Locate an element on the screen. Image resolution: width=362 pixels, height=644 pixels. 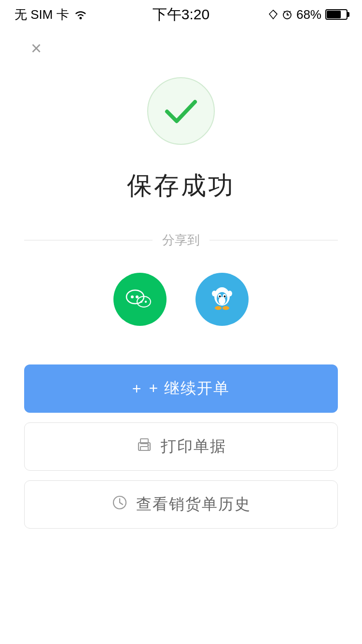
status-carrier: 无 SIM 卡 is located at coordinates (51, 14).